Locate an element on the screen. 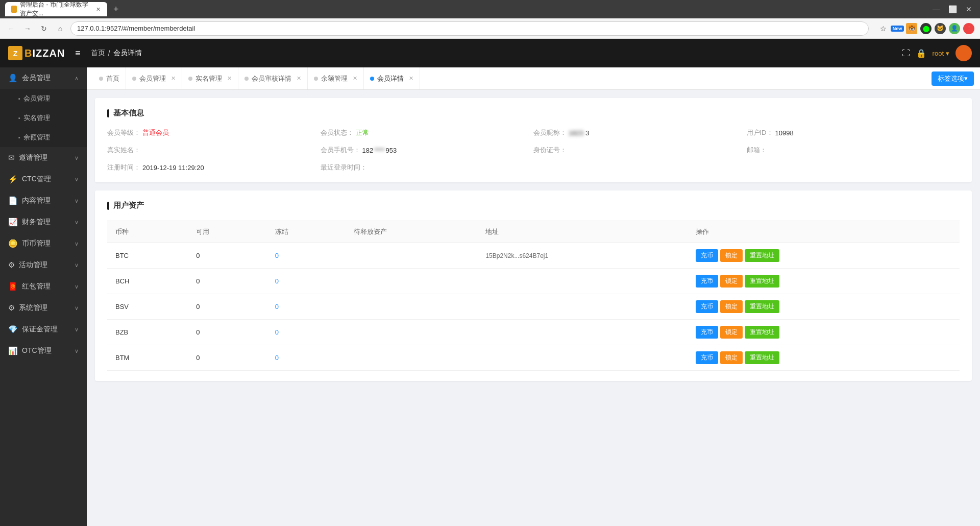  back-button: ← is located at coordinates (11, 29).